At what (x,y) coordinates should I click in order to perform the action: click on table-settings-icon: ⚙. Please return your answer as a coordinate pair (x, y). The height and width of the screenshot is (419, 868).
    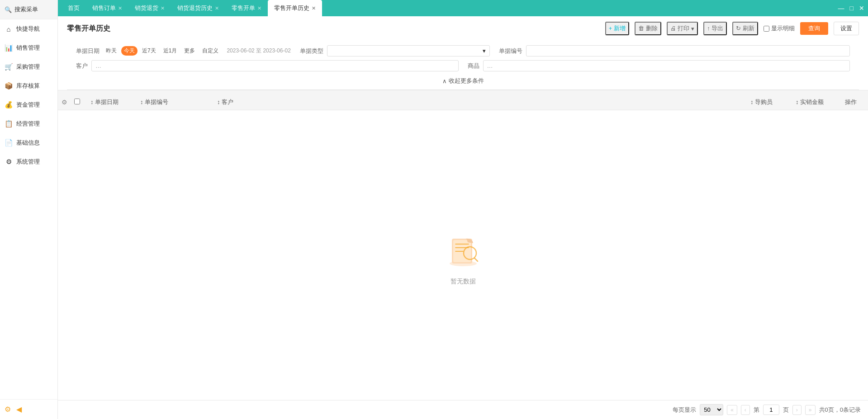
    Looking at the image, I should click on (68, 102).